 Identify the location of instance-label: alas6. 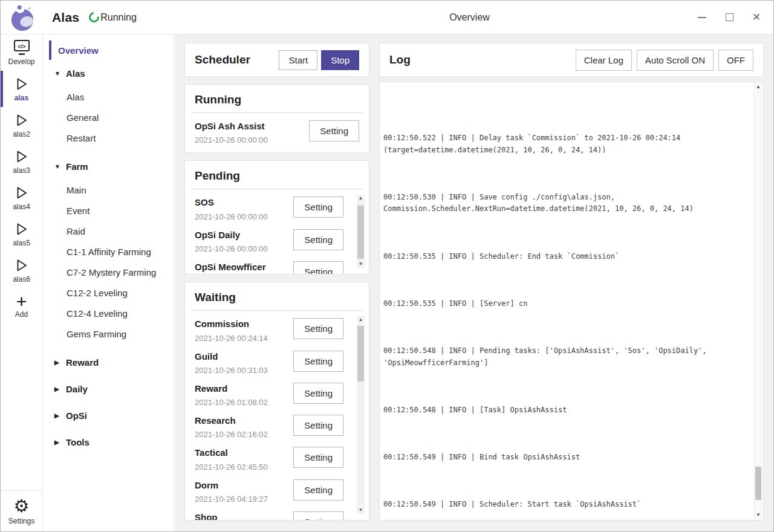
(22, 279).